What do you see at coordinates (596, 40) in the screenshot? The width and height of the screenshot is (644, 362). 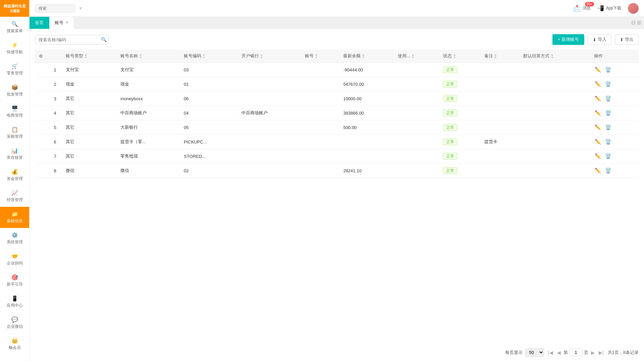 I see `toolbar-action-buttons: + 新增账号 ⬇ 导入 ⬆ 导出` at bounding box center [596, 40].